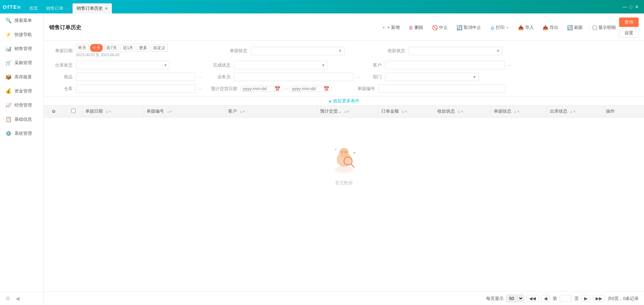 The width and height of the screenshot is (644, 305). I want to click on status-select, so click(298, 51).